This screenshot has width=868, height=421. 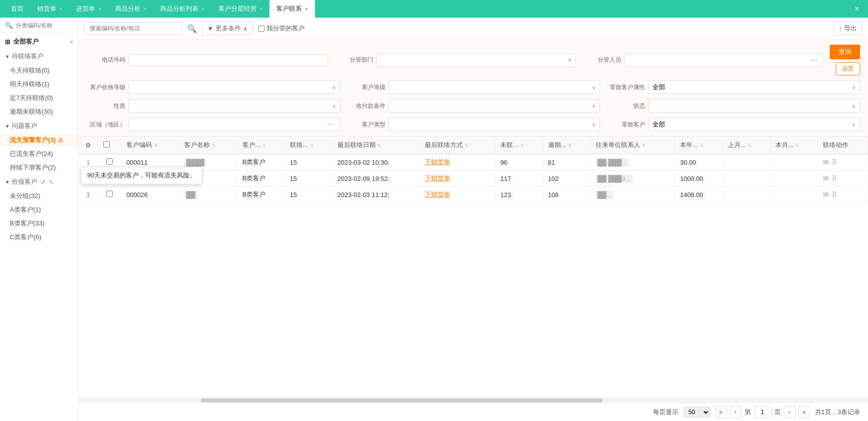 What do you see at coordinates (262, 28) in the screenshot?
I see `my-customers-checkbox` at bounding box center [262, 28].